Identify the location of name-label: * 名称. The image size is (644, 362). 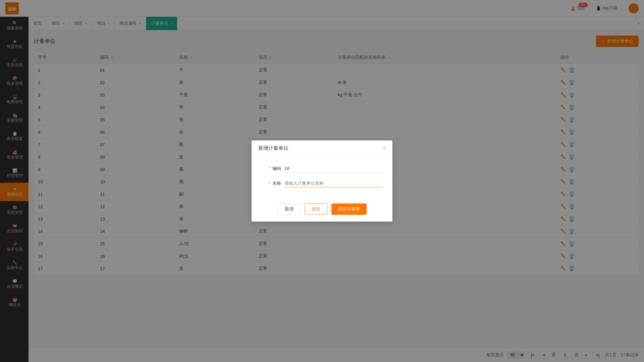
(271, 183).